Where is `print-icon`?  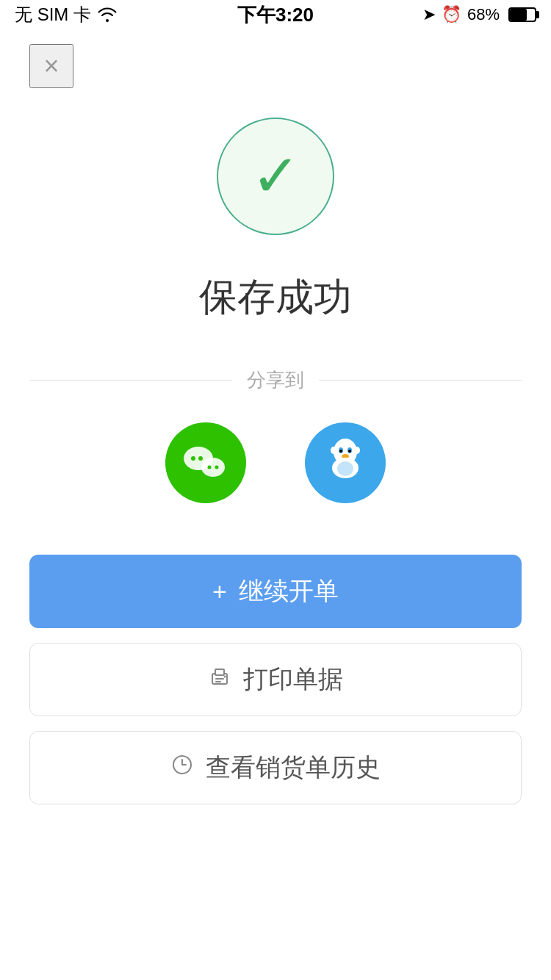 print-icon is located at coordinates (220, 680).